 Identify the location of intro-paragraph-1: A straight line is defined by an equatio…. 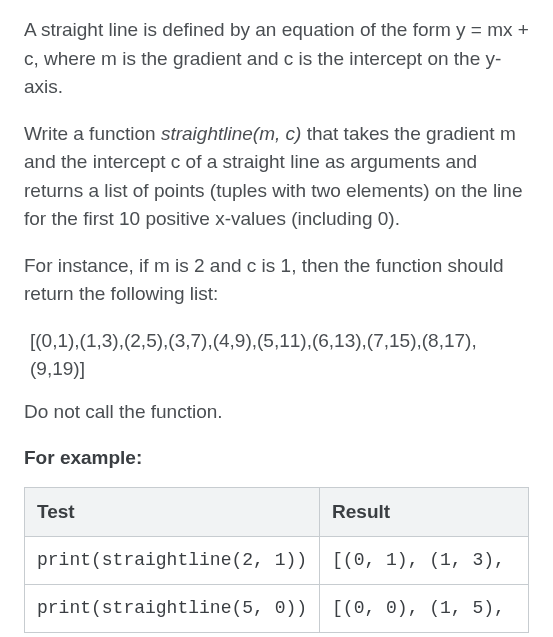
(276, 59).